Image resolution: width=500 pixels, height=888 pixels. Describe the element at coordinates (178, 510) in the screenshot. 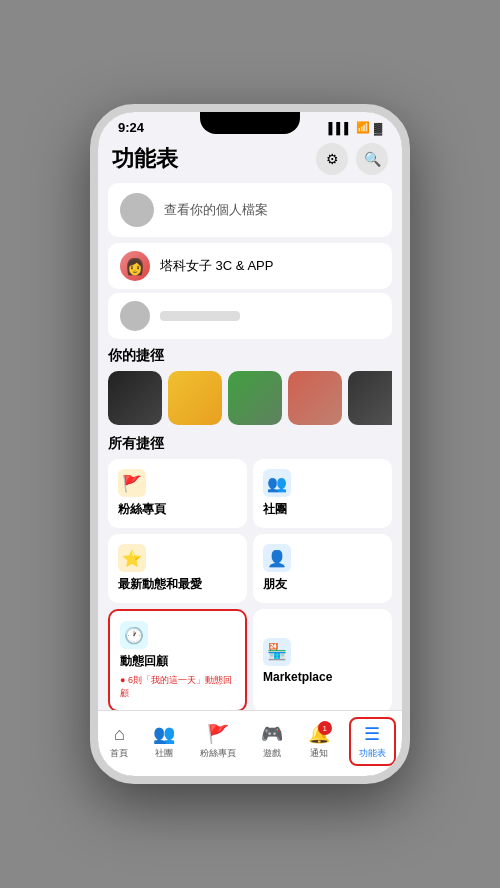

I see `fans-label: 粉絲專頁` at that location.